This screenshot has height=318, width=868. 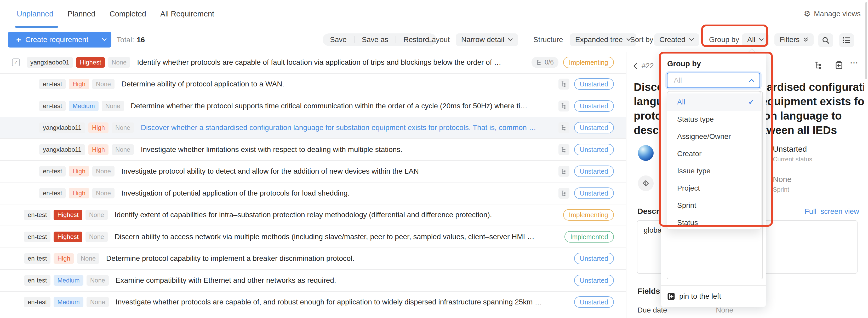 What do you see at coordinates (649, 291) in the screenshot?
I see `fields-heading: Fields` at bounding box center [649, 291].